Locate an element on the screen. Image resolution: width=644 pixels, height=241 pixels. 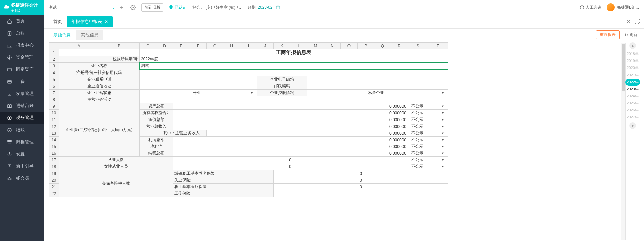
close-icon: ✕ is located at coordinates (106, 22).